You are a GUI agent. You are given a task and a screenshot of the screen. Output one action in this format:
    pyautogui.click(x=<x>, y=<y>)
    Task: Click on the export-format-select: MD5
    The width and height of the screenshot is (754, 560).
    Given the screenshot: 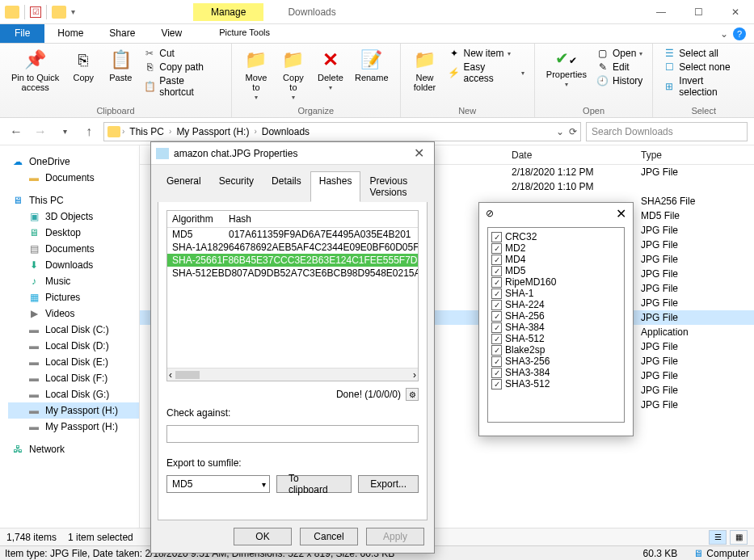 What is the action you would take?
    pyautogui.click(x=218, y=484)
    